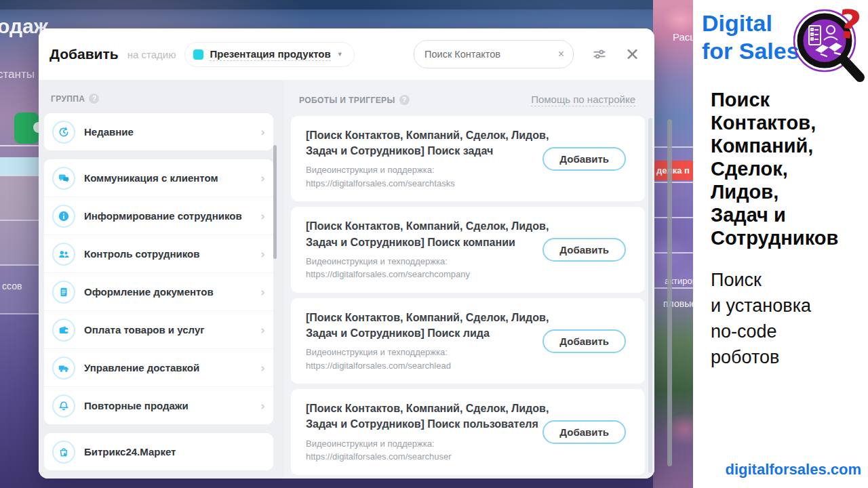 The width and height of the screenshot is (868, 488). What do you see at coordinates (159, 291) in the screenshot?
I see `category-list: Коммуникация с клиентом › Информирование…` at bounding box center [159, 291].